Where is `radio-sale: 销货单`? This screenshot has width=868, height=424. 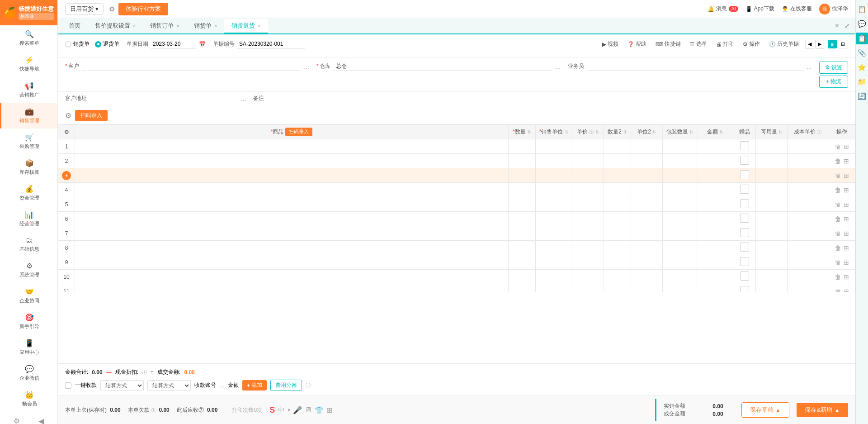 radio-sale: 销货单 is located at coordinates (77, 44).